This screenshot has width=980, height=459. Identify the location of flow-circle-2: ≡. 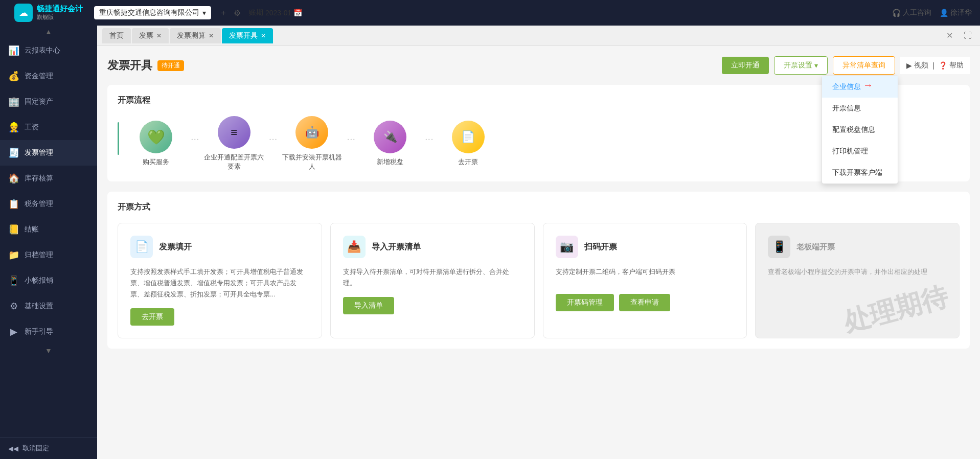
(234, 132).